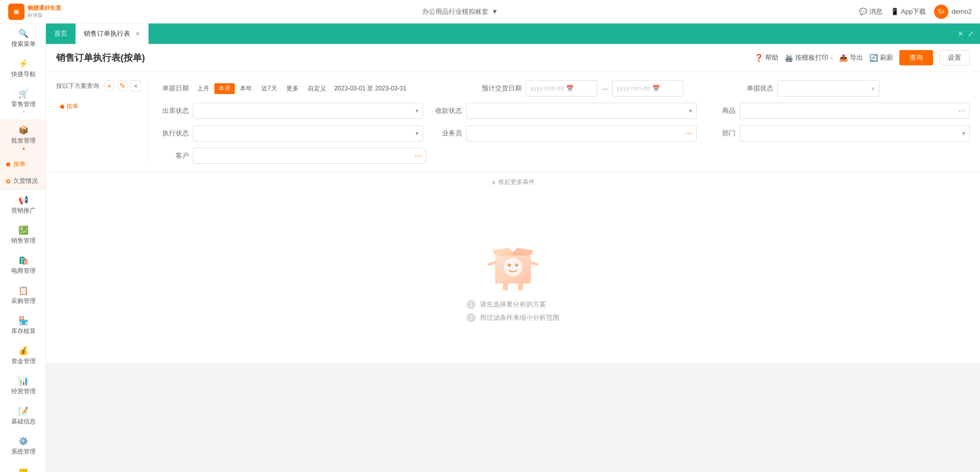 The width and height of the screenshot is (980, 472). What do you see at coordinates (22, 68) in the screenshot?
I see `sidebar-item-quicknav: ⚡ 快捷导航` at bounding box center [22, 68].